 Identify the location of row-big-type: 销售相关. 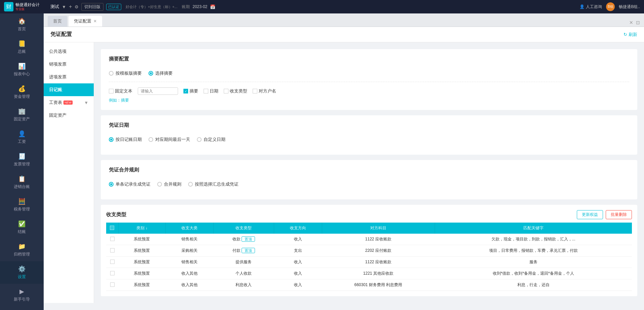
(189, 239).